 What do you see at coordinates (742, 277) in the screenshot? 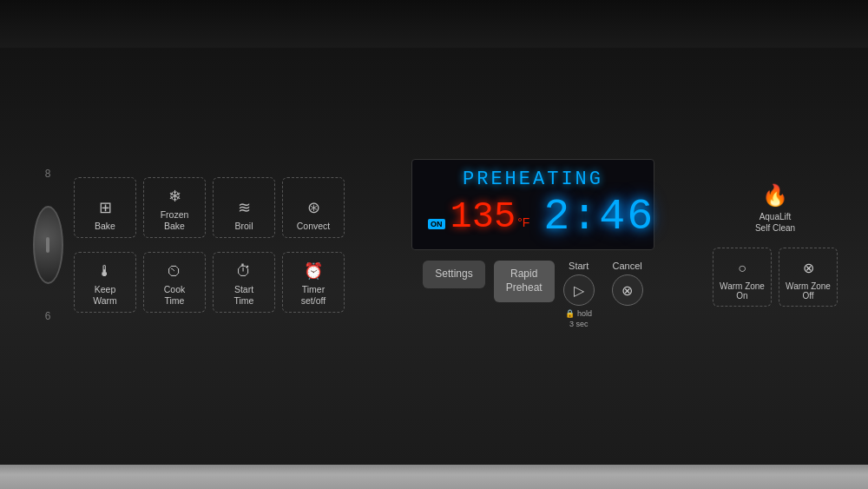
I see `warm-zone-on-button: ○ Warm Zone On` at bounding box center [742, 277].